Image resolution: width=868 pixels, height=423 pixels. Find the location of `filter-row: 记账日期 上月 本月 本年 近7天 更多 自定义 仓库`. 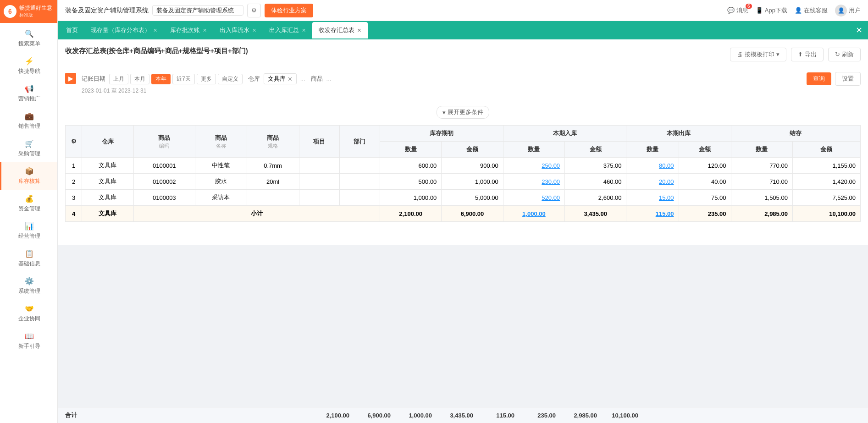

filter-row: 记账日期 上月 本月 本年 近7天 更多 自定义 仓库 is located at coordinates (471, 79).